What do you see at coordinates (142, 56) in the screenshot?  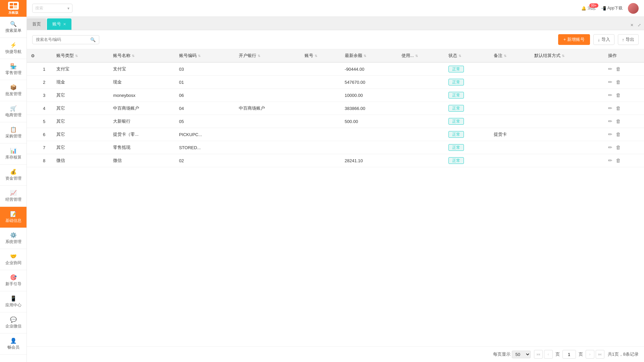 I see `th-account-name: 账号名称⇅` at bounding box center [142, 56].